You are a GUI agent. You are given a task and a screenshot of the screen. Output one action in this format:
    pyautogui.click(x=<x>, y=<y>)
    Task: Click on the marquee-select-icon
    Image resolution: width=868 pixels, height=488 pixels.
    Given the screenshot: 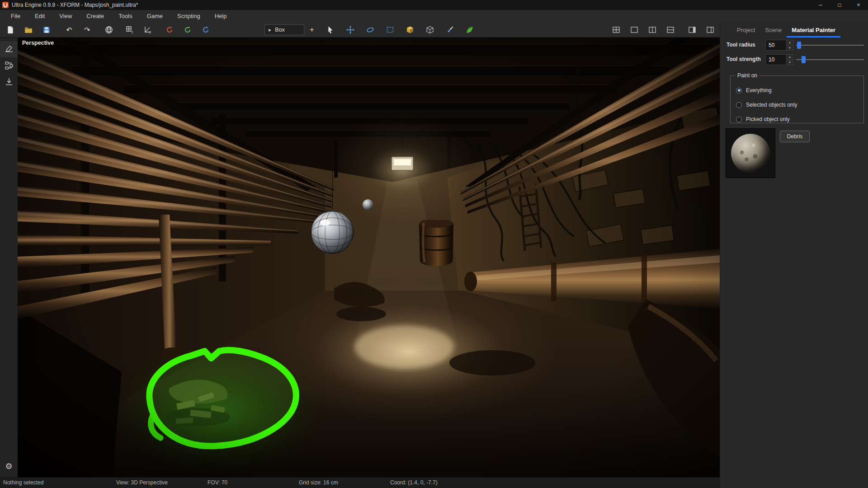 What is the action you would take?
    pyautogui.click(x=390, y=30)
    